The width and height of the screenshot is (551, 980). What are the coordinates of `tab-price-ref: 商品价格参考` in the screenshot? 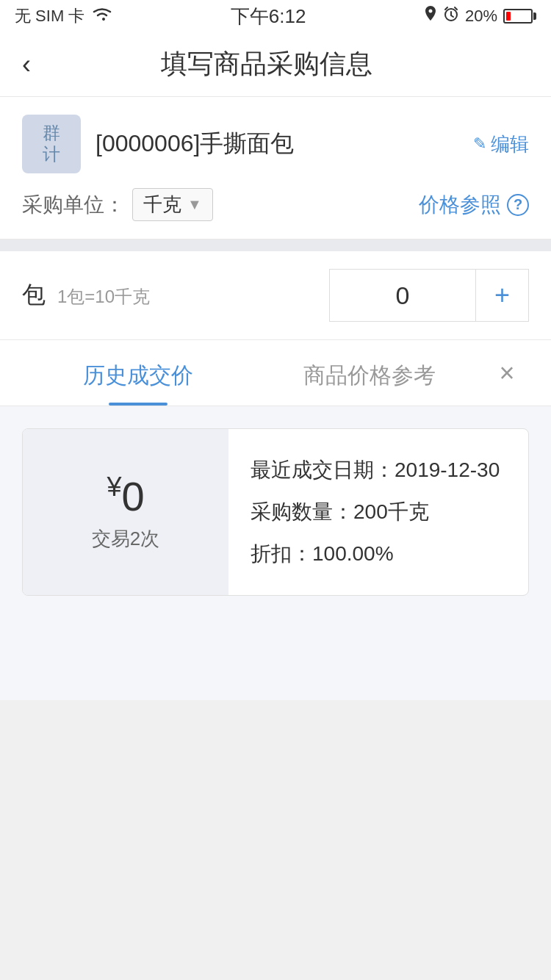 It's located at (369, 373).